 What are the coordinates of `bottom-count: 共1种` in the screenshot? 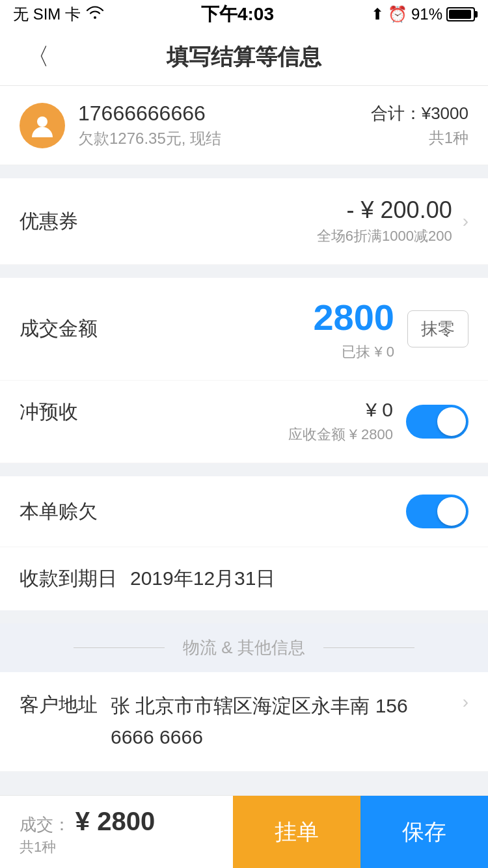 It's located at (116, 847).